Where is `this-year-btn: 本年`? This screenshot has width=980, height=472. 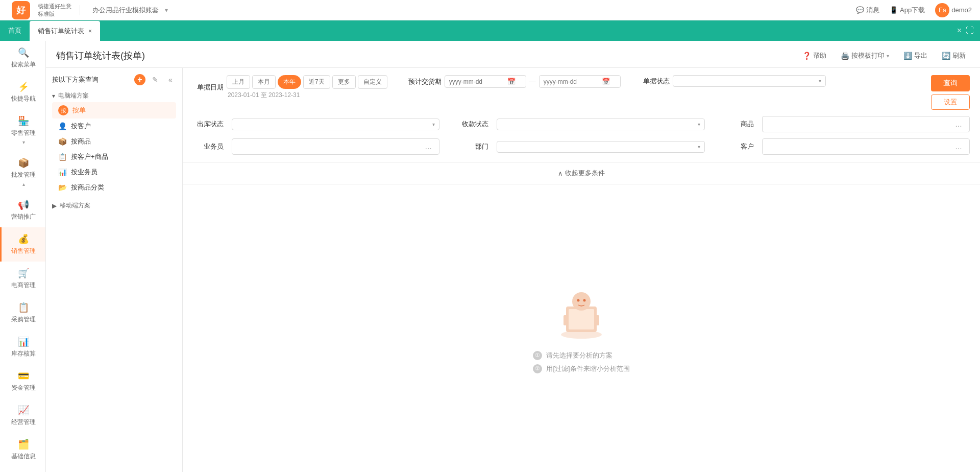
this-year-btn: 本年 is located at coordinates (289, 82).